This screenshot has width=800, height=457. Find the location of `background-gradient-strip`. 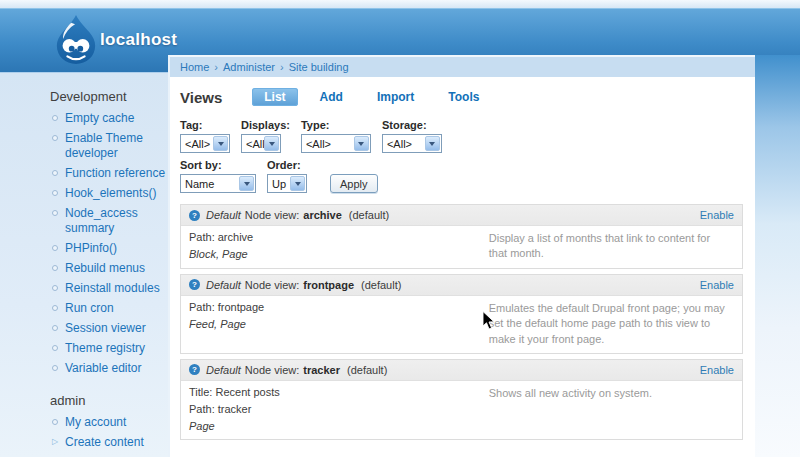

background-gradient-strip is located at coordinates (778, 256).